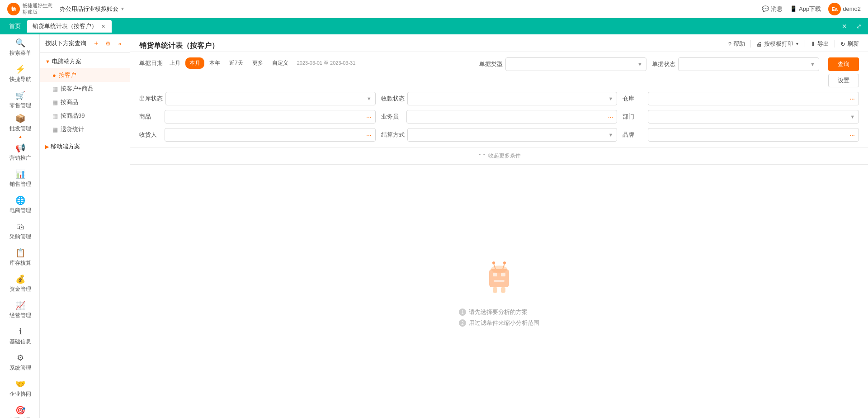 The width and height of the screenshot is (868, 418). I want to click on out-status-input: ▼, so click(270, 99).